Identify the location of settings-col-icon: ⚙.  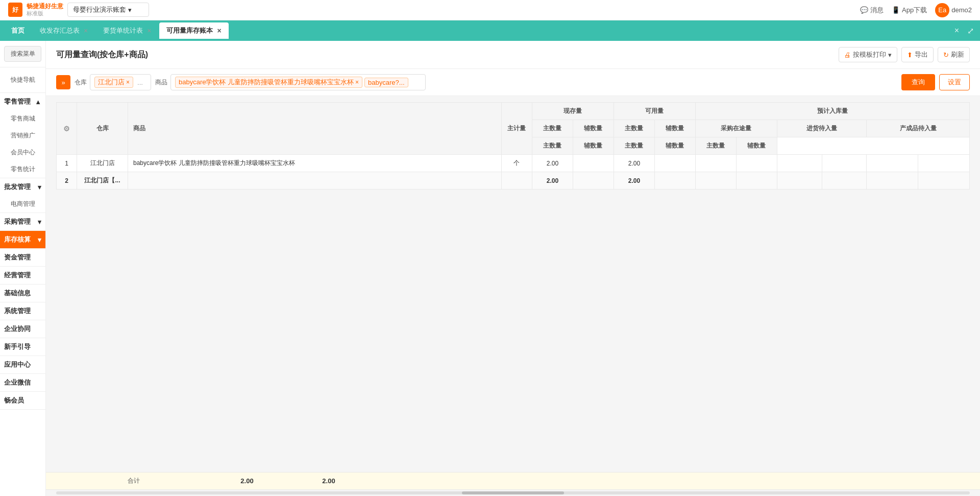
(66, 129).